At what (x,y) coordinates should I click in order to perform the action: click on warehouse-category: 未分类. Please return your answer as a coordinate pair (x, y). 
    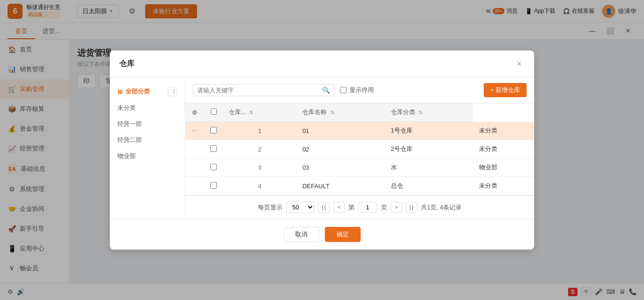
    Looking at the image, I should click on (488, 130).